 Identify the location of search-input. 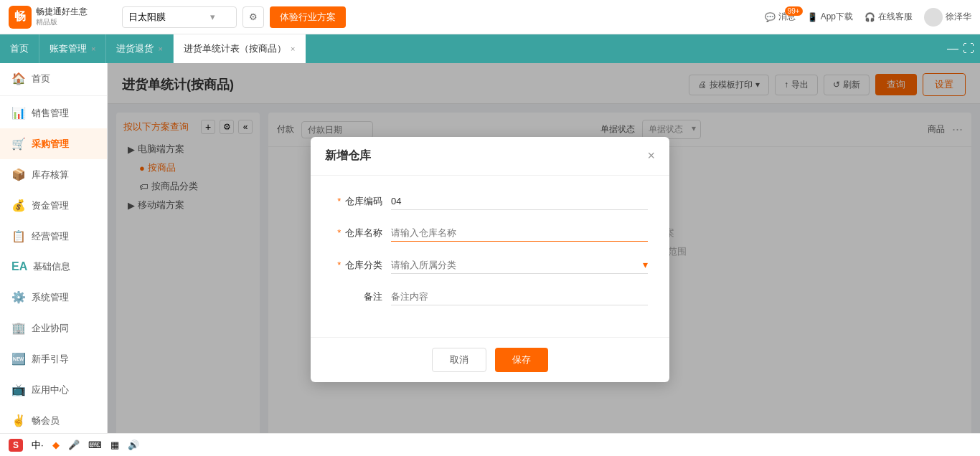
(168, 17).